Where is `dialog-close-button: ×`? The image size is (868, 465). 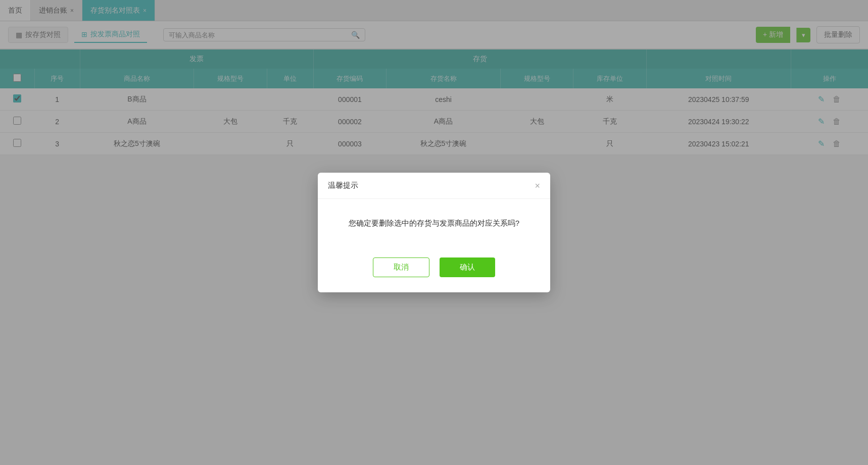 dialog-close-button: × is located at coordinates (538, 186).